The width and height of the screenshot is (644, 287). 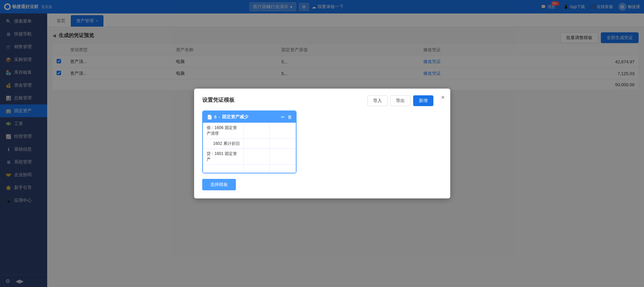 What do you see at coordinates (249, 157) in the screenshot?
I see `template-entry-row: 贷：1601 固定资产` at bounding box center [249, 157].